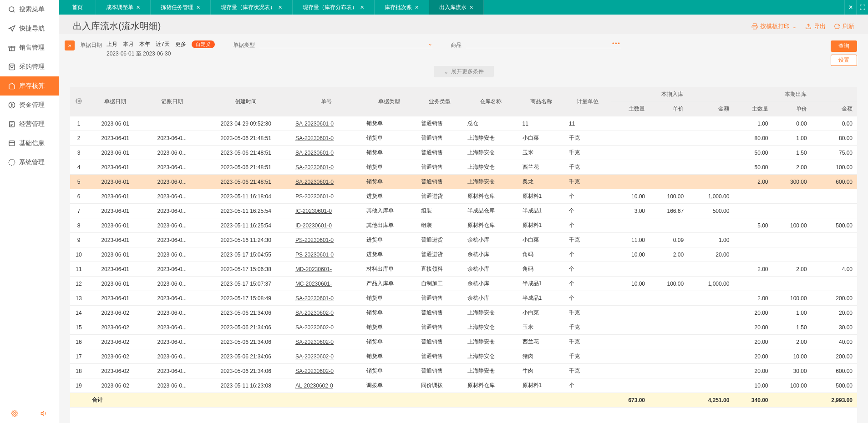 This screenshot has width=868, height=423. What do you see at coordinates (834, 109) in the screenshot?
I see `col-out-amount: 金额` at bounding box center [834, 109].